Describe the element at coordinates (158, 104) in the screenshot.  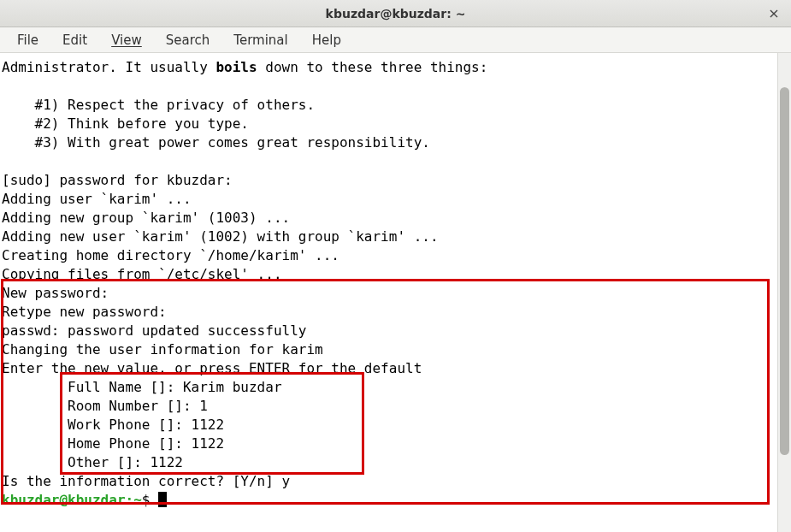
I see `terminal-line: #1) Respect the privacy of others.` at that location.